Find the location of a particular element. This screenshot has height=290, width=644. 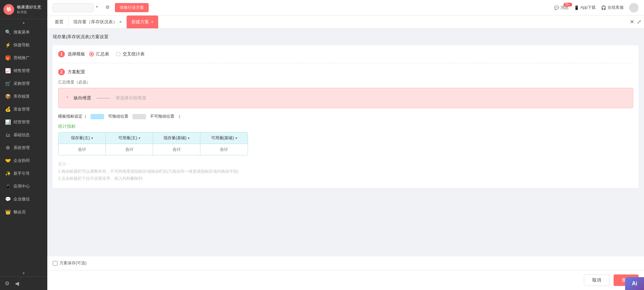

radio-cross-label: 交叉统计表 is located at coordinates (134, 54).